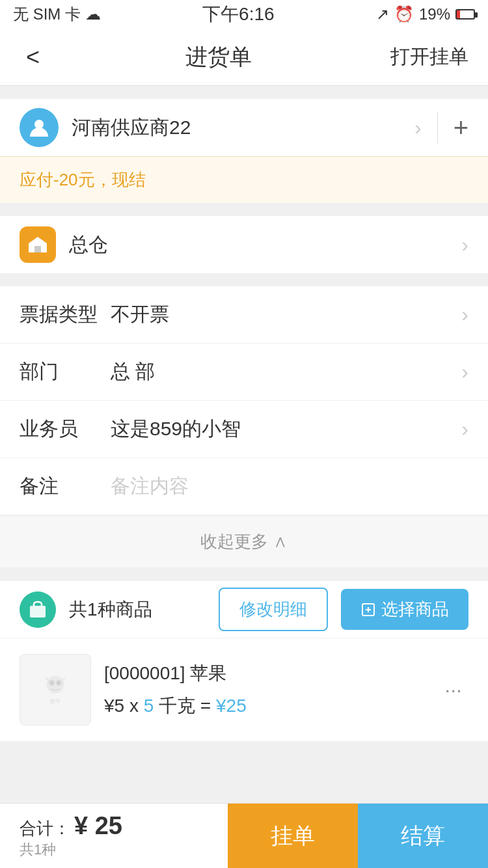 Image resolution: width=488 pixels, height=868 pixels. What do you see at coordinates (244, 151) in the screenshot?
I see `supplier-section: 河南供应商22 › + 应付-20元，现结` at bounding box center [244, 151].